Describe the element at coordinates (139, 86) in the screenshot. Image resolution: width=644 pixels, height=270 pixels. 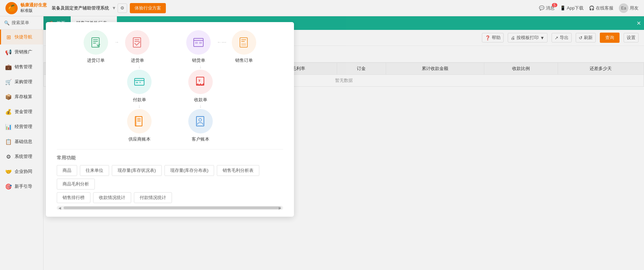
I see `flow-payment: ¥ 付款单` at that location.